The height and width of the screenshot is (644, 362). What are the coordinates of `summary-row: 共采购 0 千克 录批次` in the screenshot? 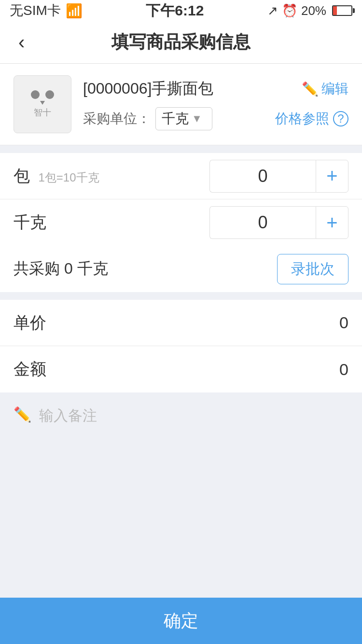 It's located at (181, 269).